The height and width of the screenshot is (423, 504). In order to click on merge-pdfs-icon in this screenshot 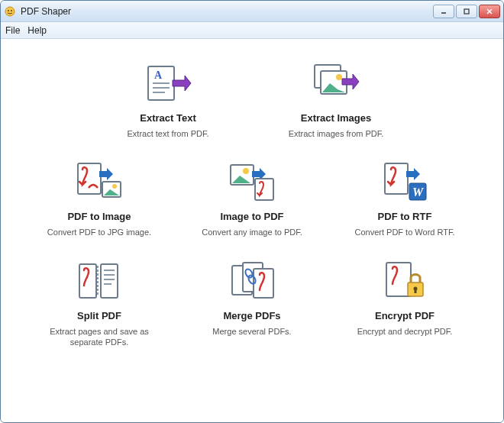, I will do `click(252, 281)`.